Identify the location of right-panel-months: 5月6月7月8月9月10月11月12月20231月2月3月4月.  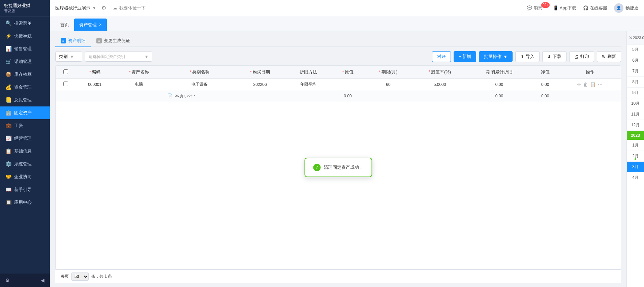
(636, 166).